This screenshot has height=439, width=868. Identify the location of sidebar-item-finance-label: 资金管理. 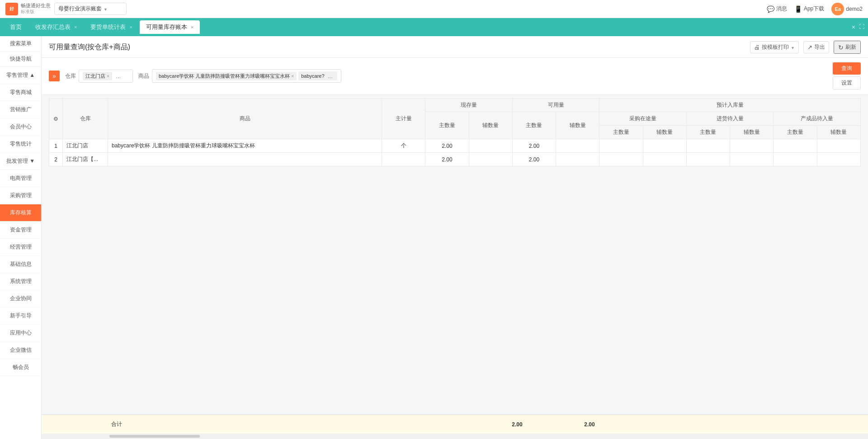
(21, 230).